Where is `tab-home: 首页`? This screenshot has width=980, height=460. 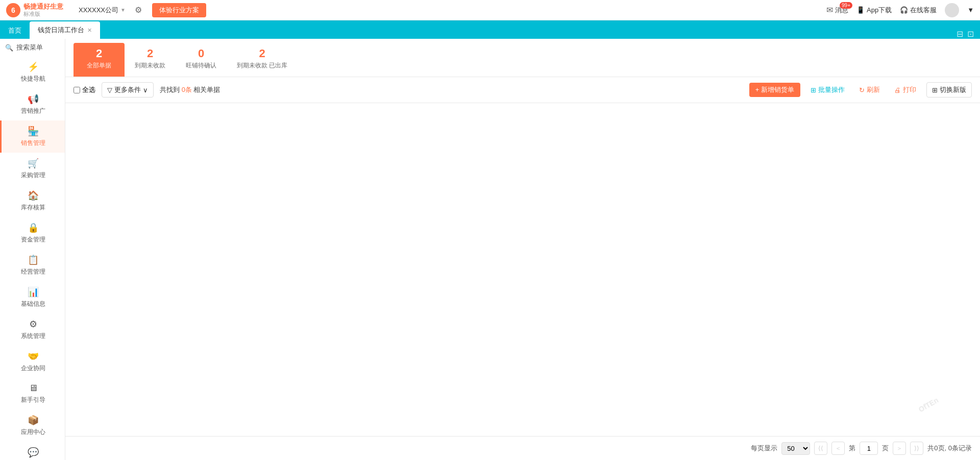
tab-home: 首页 is located at coordinates (15, 31).